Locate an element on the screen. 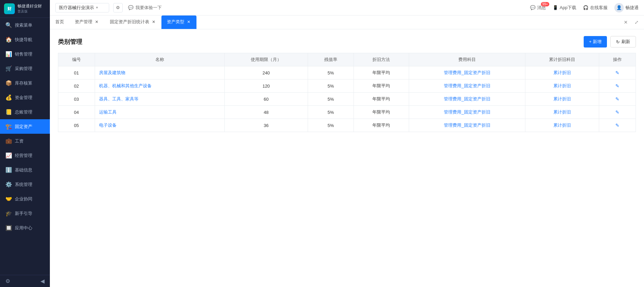 Image resolution: width=644 pixels, height=287 pixels. sidebar: 财 畅捷通好业财 普及版 🔍 搜索菜单 🏠 快捷导航 📊 销售管理 🛒 采购管理… is located at coordinates (25, 144).